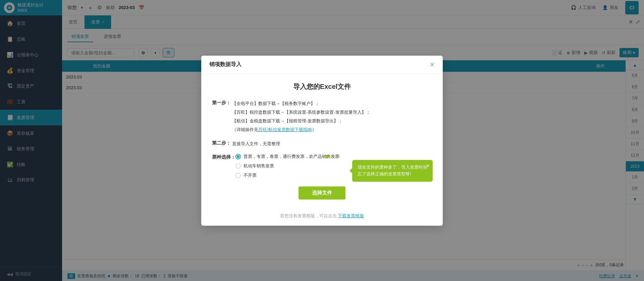 This screenshot has height=281, width=644. What do you see at coordinates (392, 171) in the screenshot?
I see `tooltip-box: ✕ 现在支持的票种多了，导入发票时别忘了选择正确的发票类型呀!` at bounding box center [392, 171].